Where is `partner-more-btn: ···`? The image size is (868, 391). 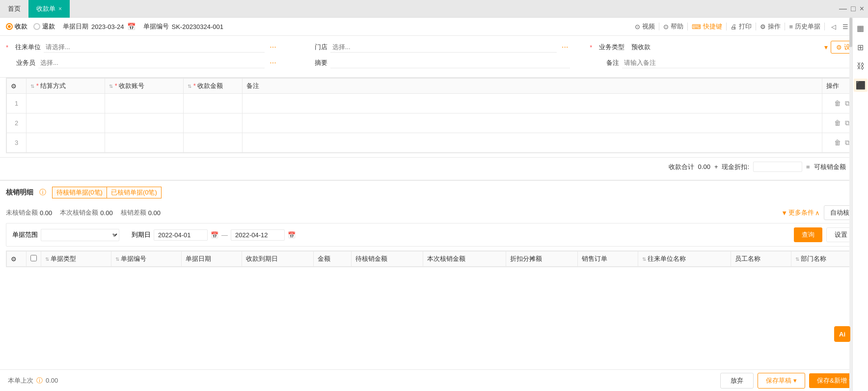 partner-more-btn: ··· is located at coordinates (273, 47).